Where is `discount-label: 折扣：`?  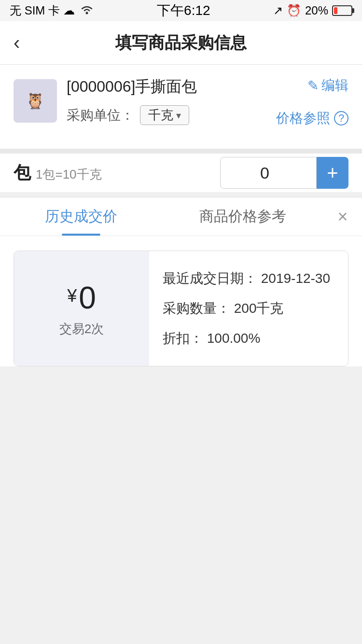 discount-label: 折扣： is located at coordinates (183, 338).